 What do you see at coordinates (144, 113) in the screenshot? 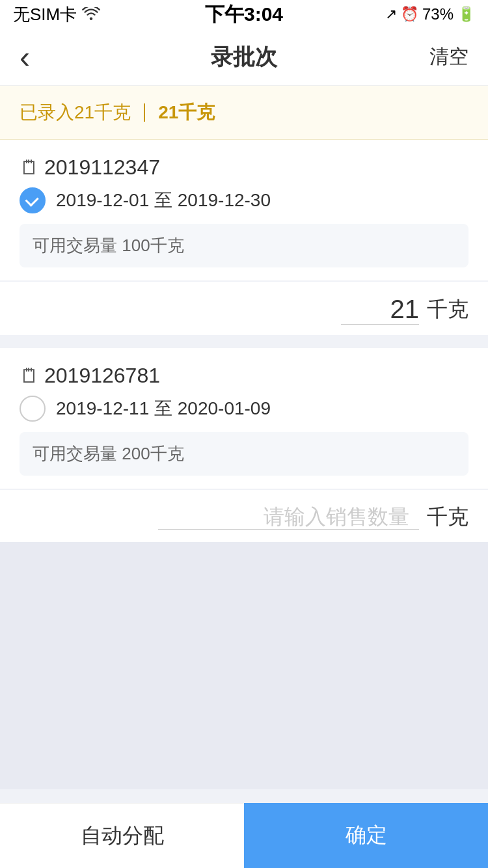
I see `summary-divider` at bounding box center [144, 113].